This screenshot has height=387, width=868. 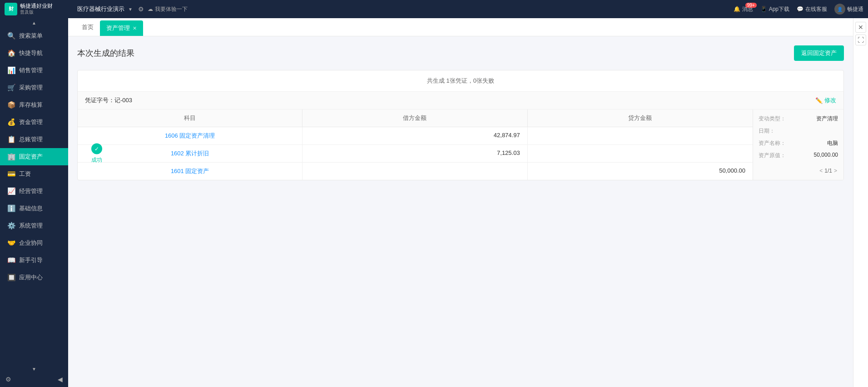 What do you see at coordinates (134, 28) in the screenshot?
I see `tab-close-asset-mgmt: ✕` at bounding box center [134, 28].